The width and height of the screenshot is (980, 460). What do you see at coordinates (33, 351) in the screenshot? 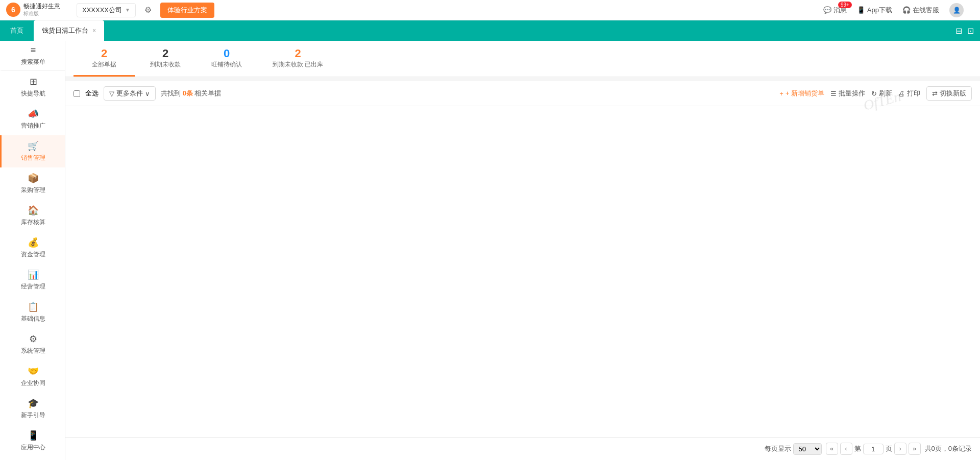
I see `sidebar-label-system: 系统管理` at bounding box center [33, 351].